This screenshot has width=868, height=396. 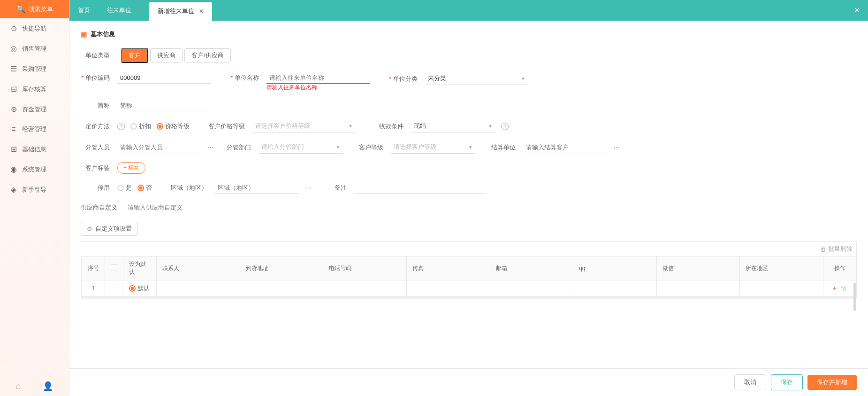 I want to click on td-qq, so click(x=615, y=288).